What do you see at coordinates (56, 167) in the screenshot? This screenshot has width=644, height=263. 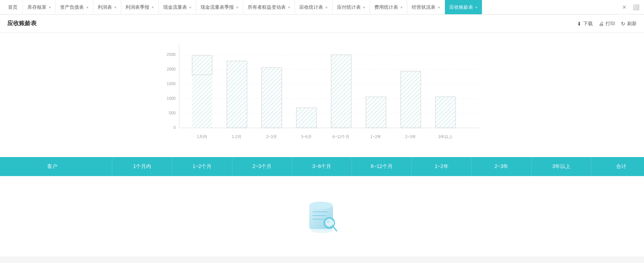 I see `col-customer: 客户` at bounding box center [56, 167].